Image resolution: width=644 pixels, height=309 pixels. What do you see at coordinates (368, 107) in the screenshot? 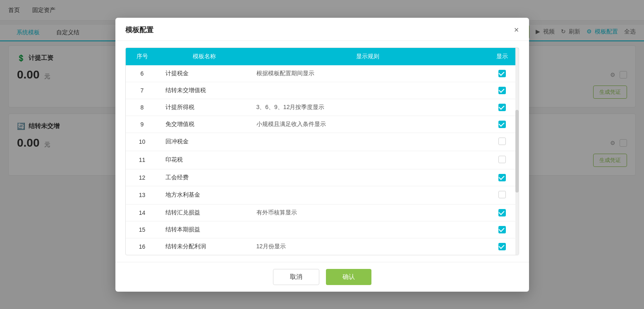
I see `cell-rule: 3、6、9、12月按季度显示` at bounding box center [368, 107].